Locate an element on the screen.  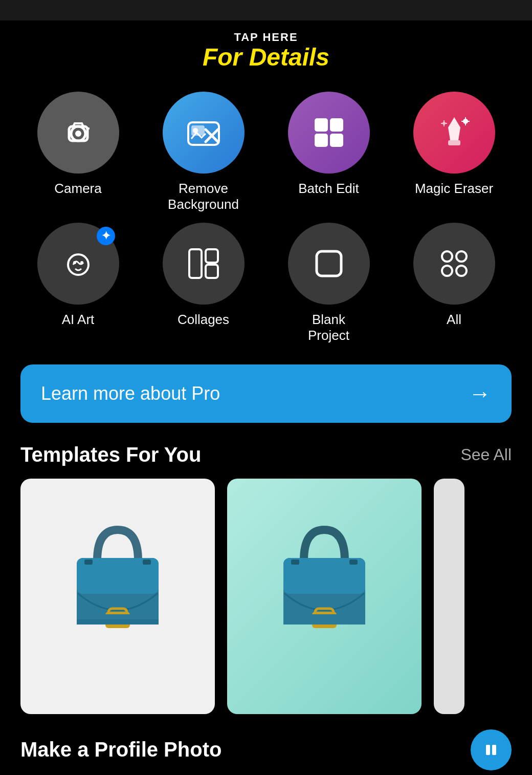
for-details-label: For Details is located at coordinates (266, 57).